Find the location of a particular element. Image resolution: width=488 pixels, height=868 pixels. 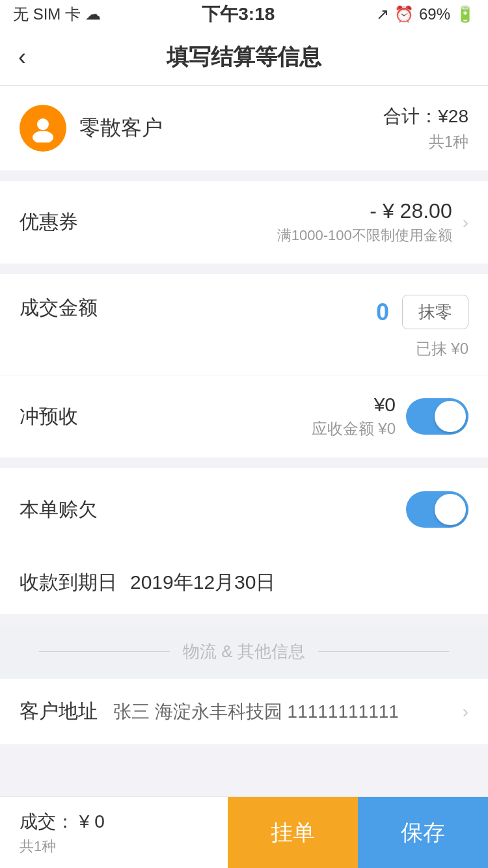

customer-right: 合计：¥28 共1种 is located at coordinates (426, 128).